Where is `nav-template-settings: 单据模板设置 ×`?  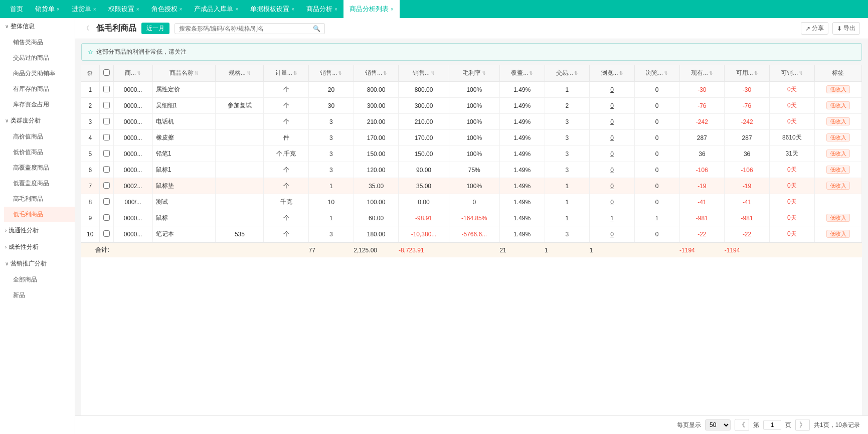 nav-template-settings: 单据模板设置 × is located at coordinates (272, 9).